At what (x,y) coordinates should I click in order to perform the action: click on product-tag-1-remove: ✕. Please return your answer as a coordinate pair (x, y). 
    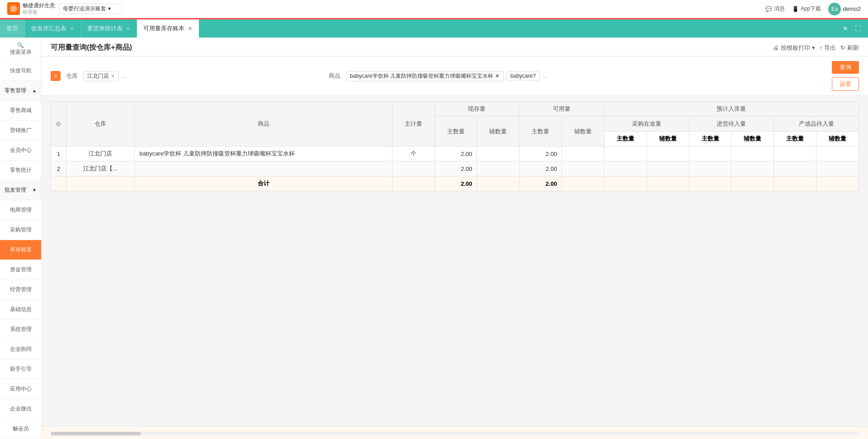
    Looking at the image, I should click on (497, 76).